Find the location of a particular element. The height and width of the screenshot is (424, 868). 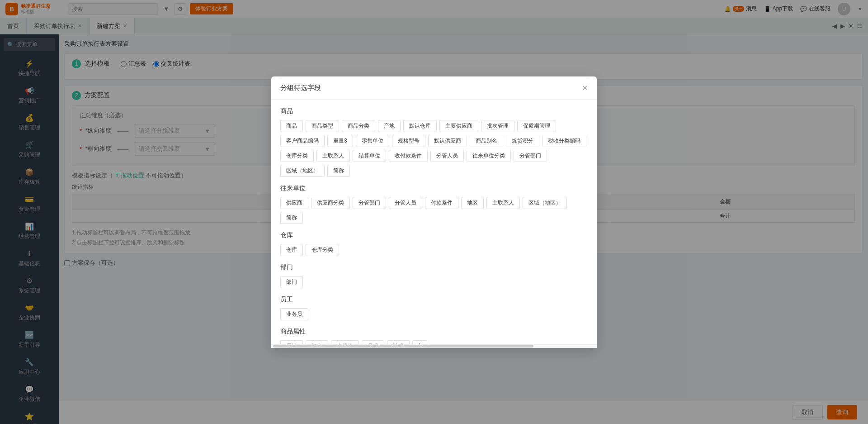

field-chip-0-11: 规格型号 is located at coordinates (409, 141).